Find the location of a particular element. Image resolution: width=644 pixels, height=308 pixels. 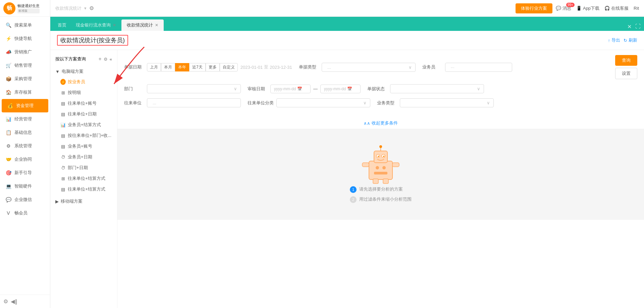

date-tab-this-year: 本年 is located at coordinates (182, 67).